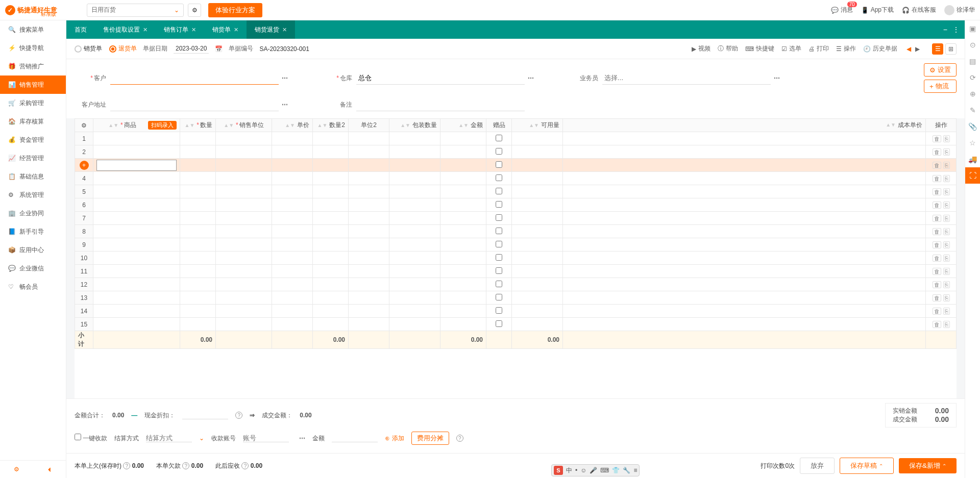  I want to click on col-qty2: ▲▼数量2, so click(331, 125).